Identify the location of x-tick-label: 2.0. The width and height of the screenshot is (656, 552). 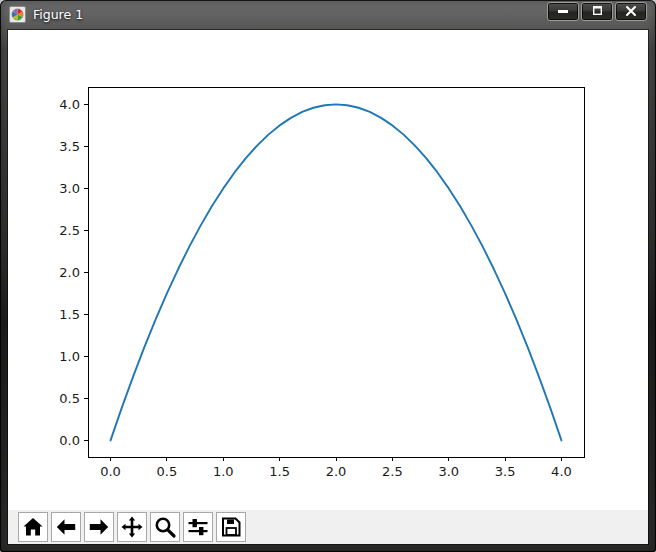
(336, 472).